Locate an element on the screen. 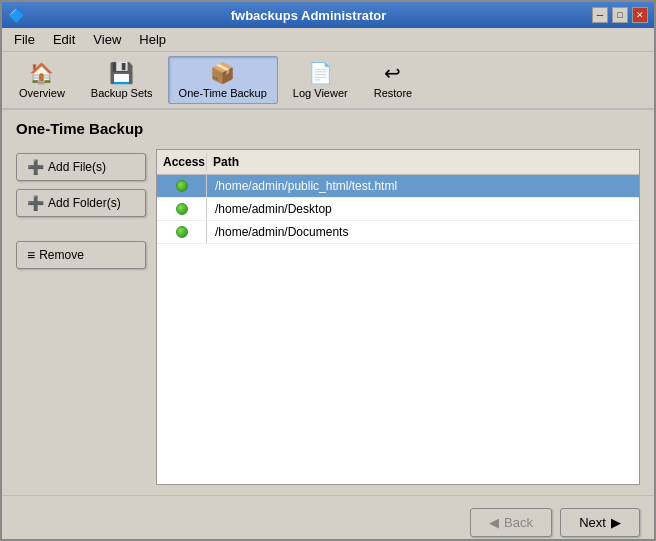 The height and width of the screenshot is (541, 656). toolbar-backup-sets: 💾 Backup Sets is located at coordinates (122, 80).